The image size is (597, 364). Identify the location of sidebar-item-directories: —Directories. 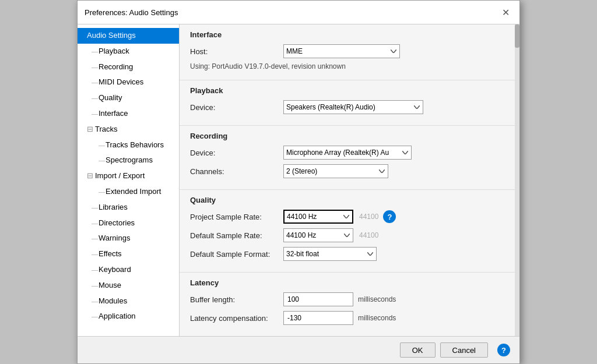
(128, 224).